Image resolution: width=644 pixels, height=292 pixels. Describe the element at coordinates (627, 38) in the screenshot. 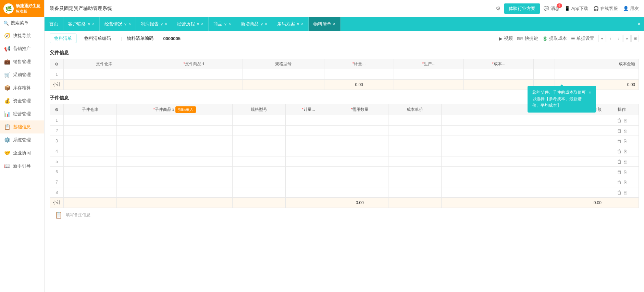

I see `arrow-next-next: »` at that location.